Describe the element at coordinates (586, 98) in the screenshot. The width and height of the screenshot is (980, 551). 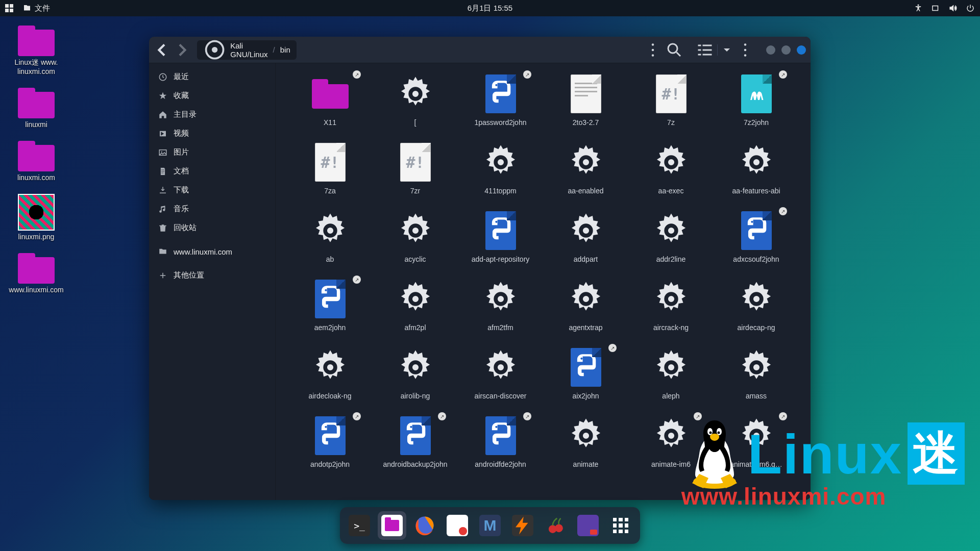
I see `file-item: 2to3-2.7` at that location.